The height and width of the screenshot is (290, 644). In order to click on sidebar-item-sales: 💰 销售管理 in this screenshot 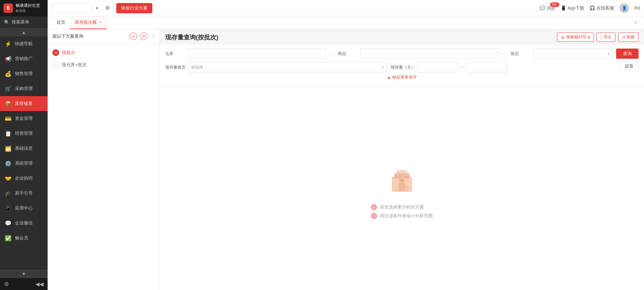, I will do `click(24, 74)`.